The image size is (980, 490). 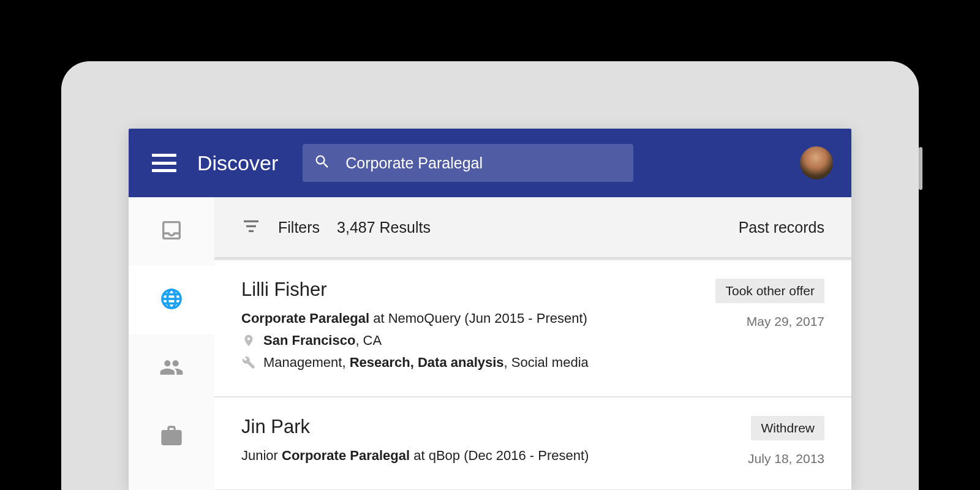 What do you see at coordinates (172, 437) in the screenshot?
I see `sidebar-item-jobs` at bounding box center [172, 437].